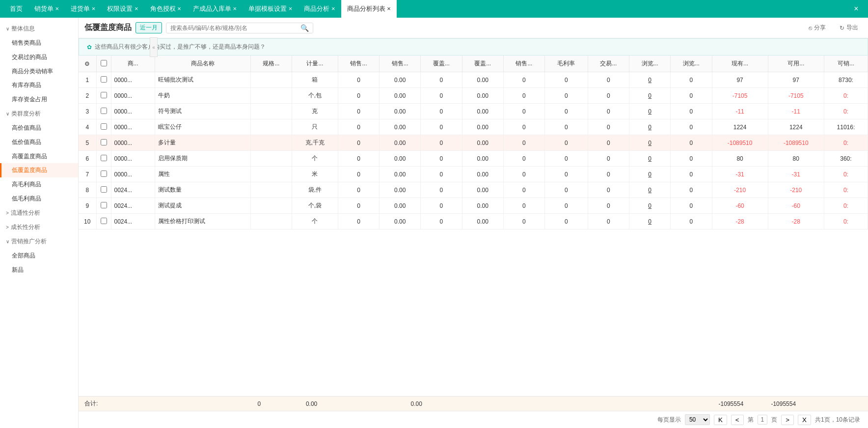 Image resolution: width=868 pixels, height=428 pixels. What do you see at coordinates (39, 29) in the screenshot?
I see `sidebar-section-overall: ∨ 整体信息` at bounding box center [39, 29].